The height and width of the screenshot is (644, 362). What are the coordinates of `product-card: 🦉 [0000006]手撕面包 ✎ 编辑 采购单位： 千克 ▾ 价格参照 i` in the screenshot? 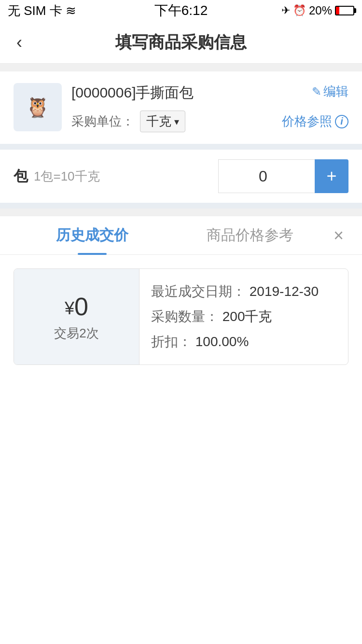 It's located at (181, 108).